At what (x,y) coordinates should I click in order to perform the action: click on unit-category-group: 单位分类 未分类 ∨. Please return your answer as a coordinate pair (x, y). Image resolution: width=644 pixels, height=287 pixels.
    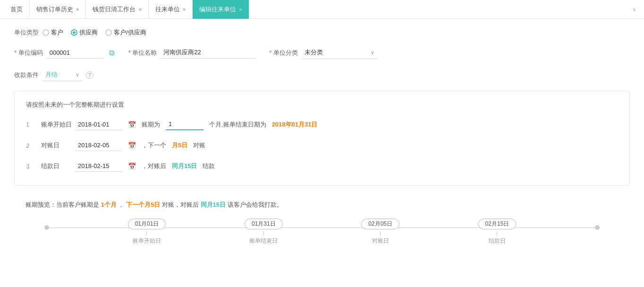
    Looking at the image, I should click on (323, 53).